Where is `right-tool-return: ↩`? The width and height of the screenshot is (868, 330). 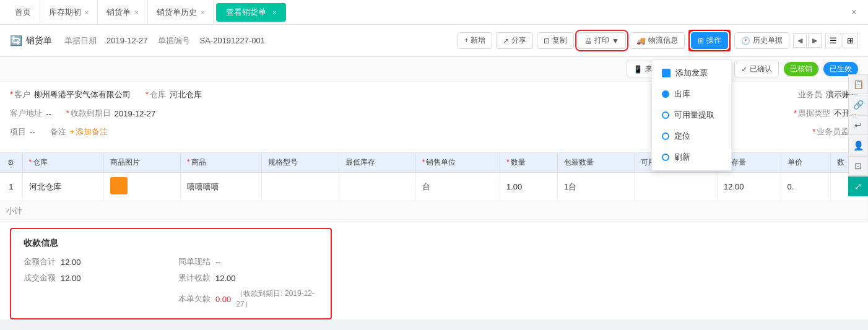
right-tool-return: ↩ is located at coordinates (858, 125).